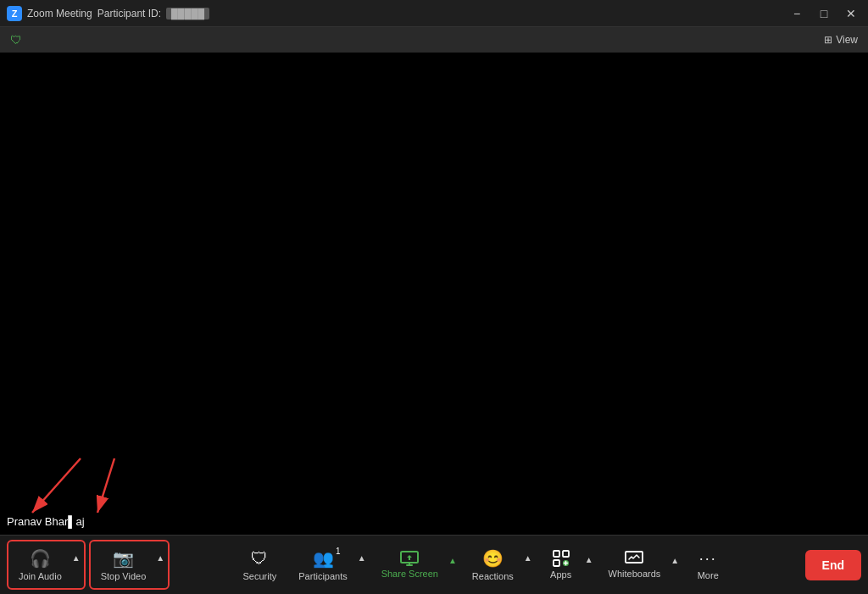 Image resolution: width=868 pixels, height=594 pixels. Describe the element at coordinates (322, 564) in the screenshot. I see `participants-button: 👥1 Participants` at that location.